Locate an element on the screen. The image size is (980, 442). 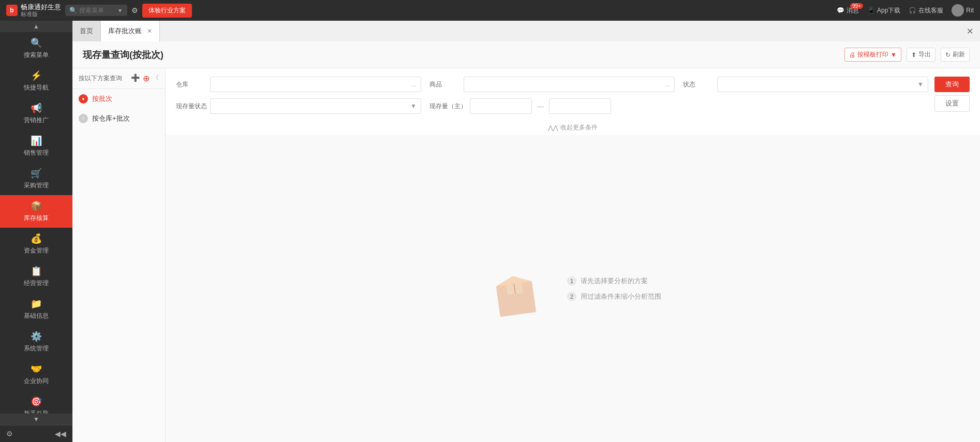
query-button: 查询 is located at coordinates (952, 84).